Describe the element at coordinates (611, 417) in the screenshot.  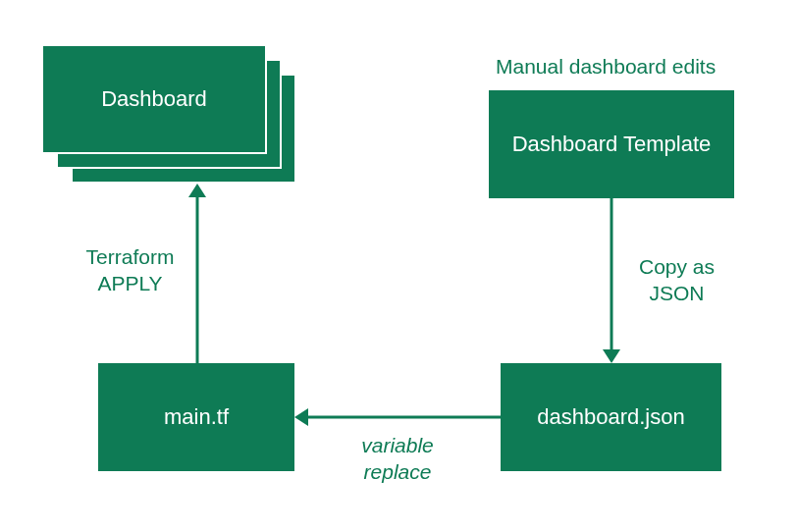
I see `dashboard-json-box: dashboard.json` at that location.